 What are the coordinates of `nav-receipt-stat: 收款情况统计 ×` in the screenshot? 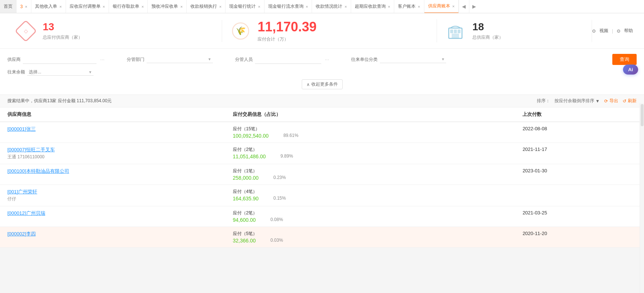 It's located at (332, 7).